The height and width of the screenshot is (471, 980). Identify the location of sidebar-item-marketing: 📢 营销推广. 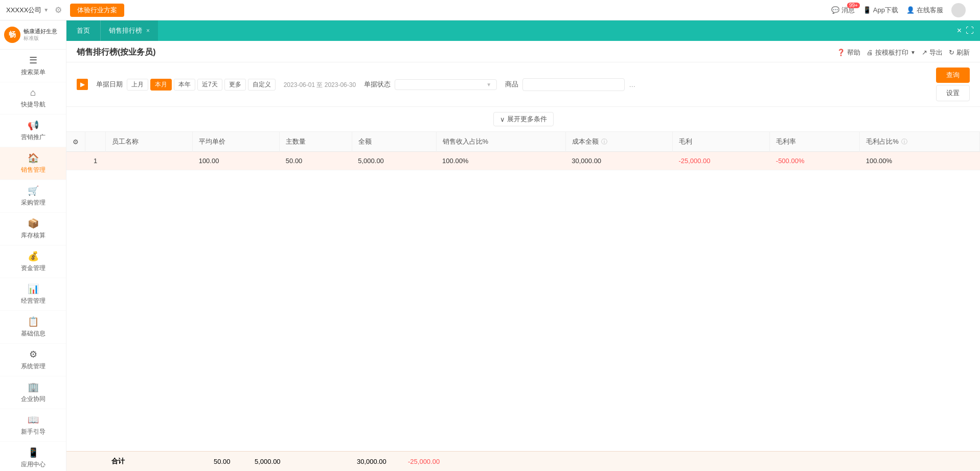
(33, 131).